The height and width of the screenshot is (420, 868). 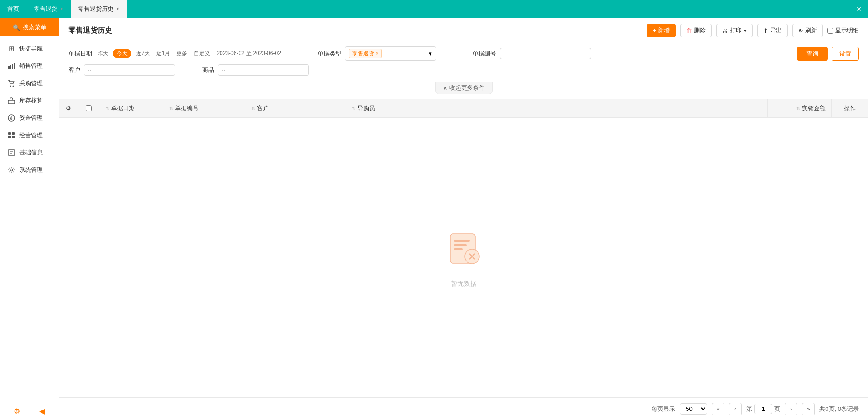 What do you see at coordinates (725, 31) in the screenshot?
I see `print-icon: 🖨` at bounding box center [725, 31].